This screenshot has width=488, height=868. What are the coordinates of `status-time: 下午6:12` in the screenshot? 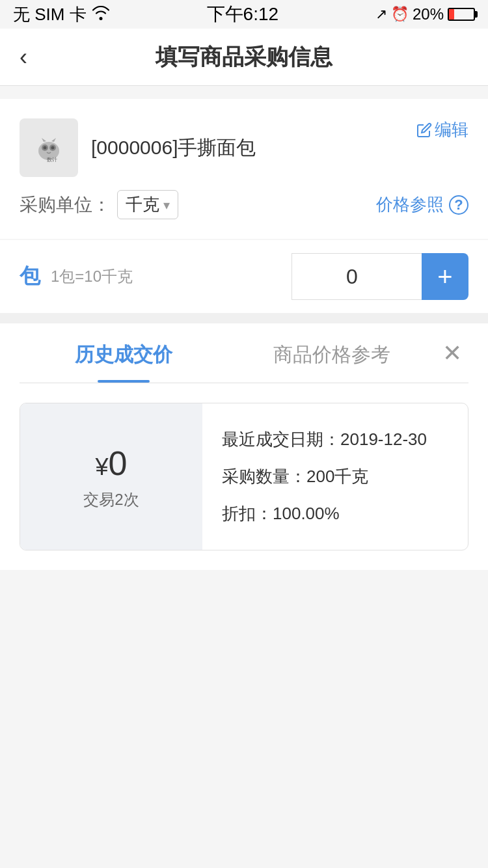 It's located at (243, 14).